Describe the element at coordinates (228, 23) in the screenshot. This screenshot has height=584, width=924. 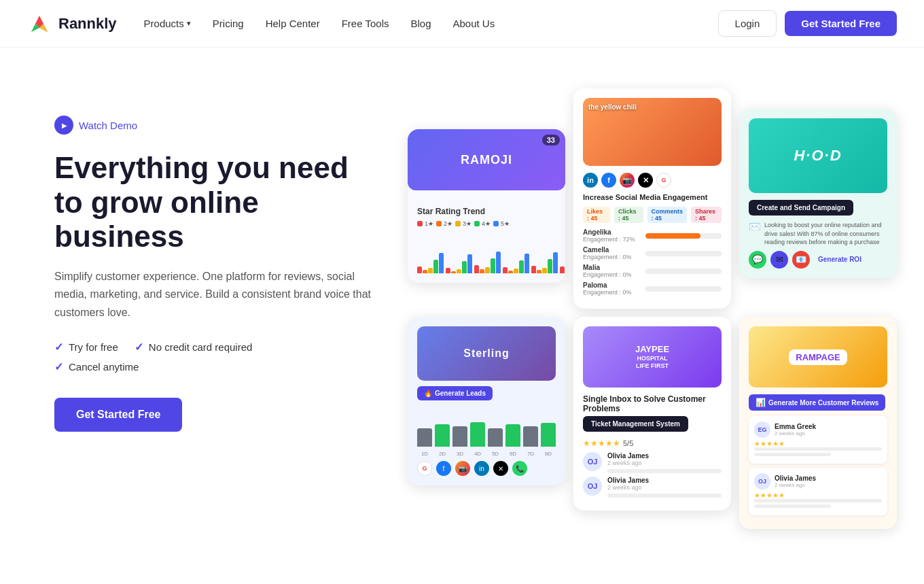
I see `nav-pricing: Pricing` at that location.